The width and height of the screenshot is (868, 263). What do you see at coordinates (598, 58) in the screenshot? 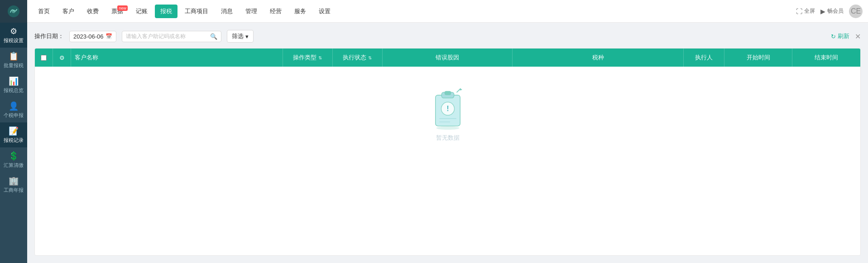
I see `th-taxtype: 税种` at bounding box center [598, 58].